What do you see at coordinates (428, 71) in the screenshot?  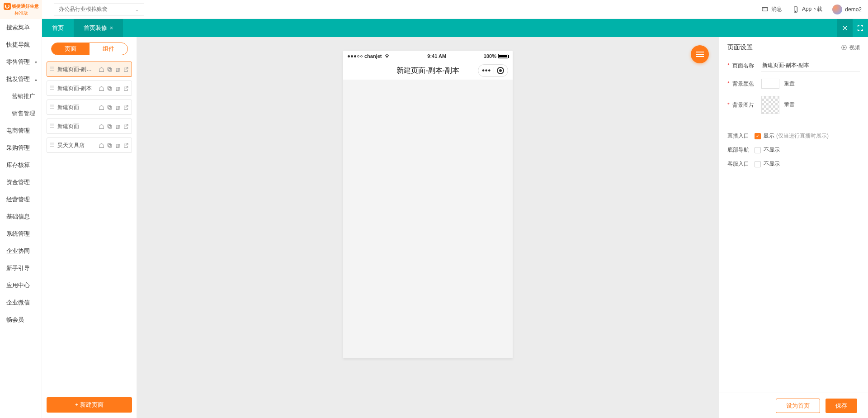 I see `phone-title-bar: 新建页面-副本-副本 •••` at bounding box center [428, 71].